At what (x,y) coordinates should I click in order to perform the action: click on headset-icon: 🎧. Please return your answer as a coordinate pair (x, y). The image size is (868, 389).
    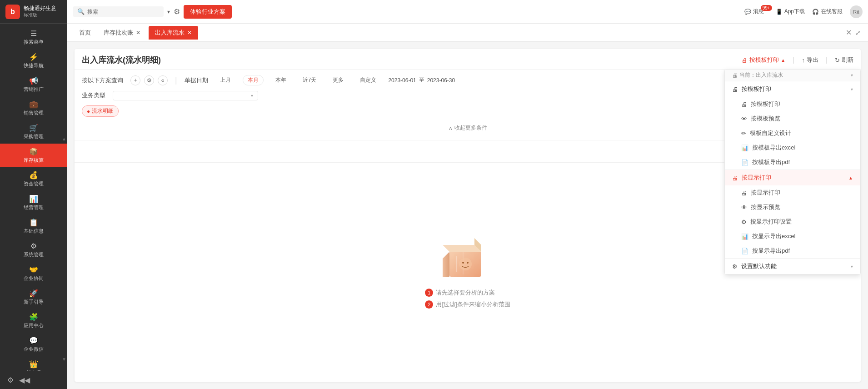
    Looking at the image, I should click on (815, 12).